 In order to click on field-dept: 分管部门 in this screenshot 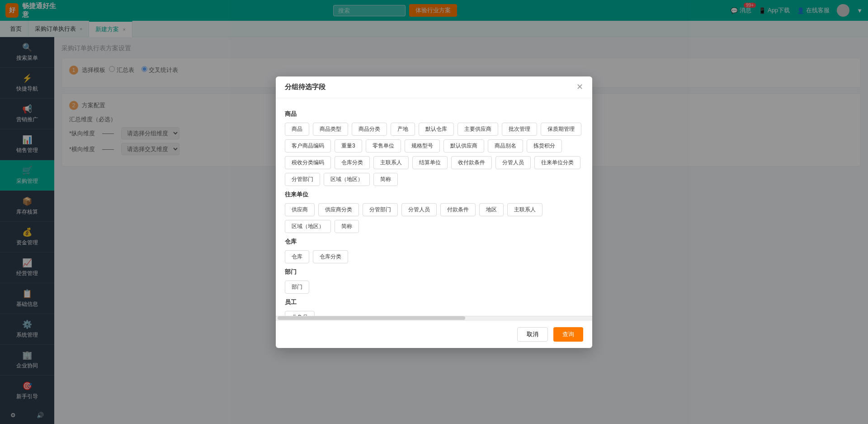, I will do `click(302, 179)`.